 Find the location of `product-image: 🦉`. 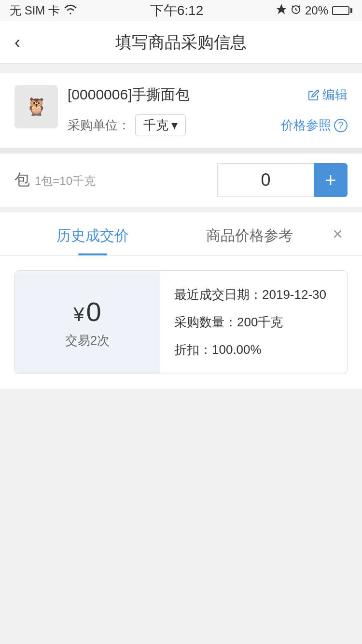

product-image: 🦉 is located at coordinates (37, 107).